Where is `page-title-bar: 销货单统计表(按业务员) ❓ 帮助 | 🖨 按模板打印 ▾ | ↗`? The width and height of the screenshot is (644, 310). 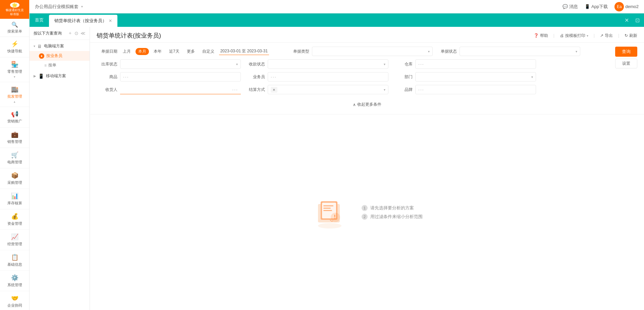 page-title-bar: 销货单统计表(按业务员) ❓ 帮助 | 🖨 按模板打印 ▾ | ↗ is located at coordinates (367, 35).